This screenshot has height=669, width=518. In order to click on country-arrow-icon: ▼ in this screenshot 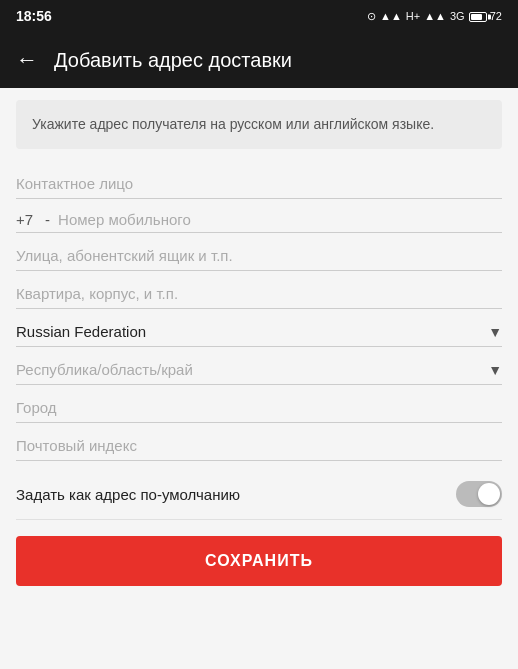, I will do `click(495, 332)`.